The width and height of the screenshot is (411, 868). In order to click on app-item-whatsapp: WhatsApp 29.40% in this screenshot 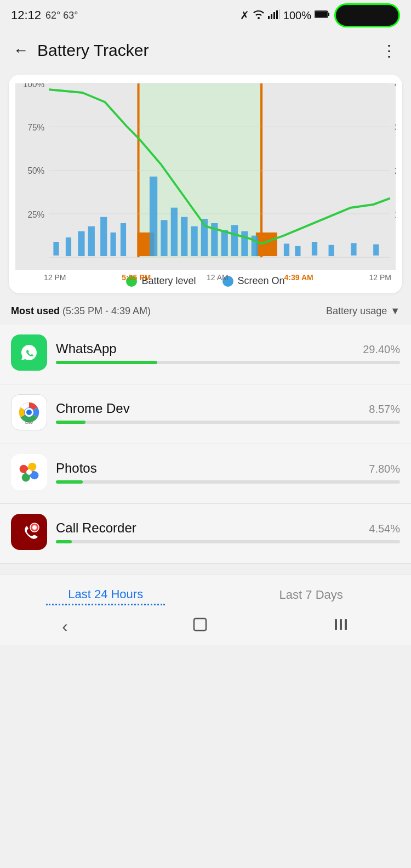, I will do `click(206, 354)`.